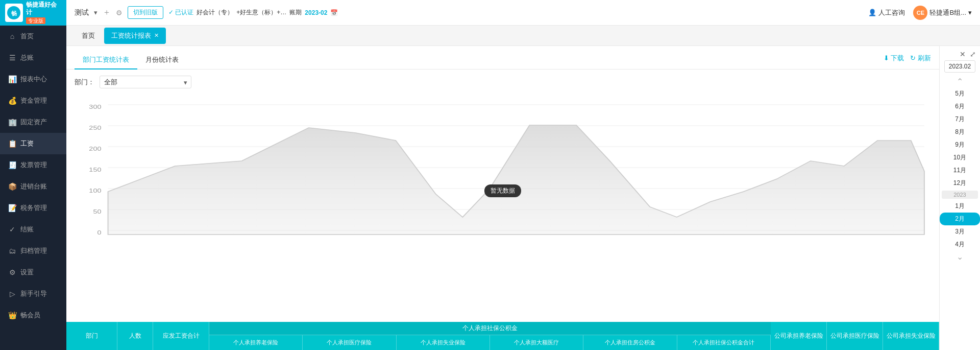  I want to click on sidebar-label-guide: 新手引导, so click(34, 294).